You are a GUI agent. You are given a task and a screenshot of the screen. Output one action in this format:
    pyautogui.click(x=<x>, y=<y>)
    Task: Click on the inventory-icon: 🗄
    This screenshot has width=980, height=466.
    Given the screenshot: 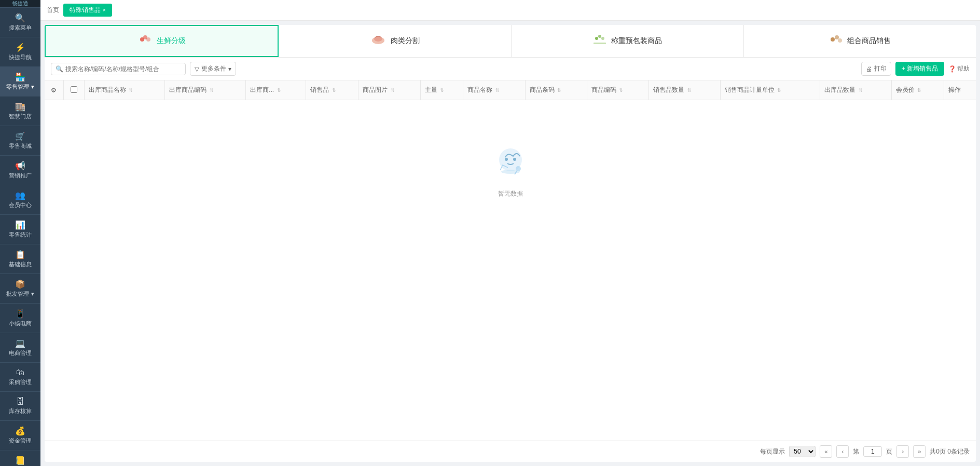 What is the action you would take?
    pyautogui.click(x=20, y=402)
    